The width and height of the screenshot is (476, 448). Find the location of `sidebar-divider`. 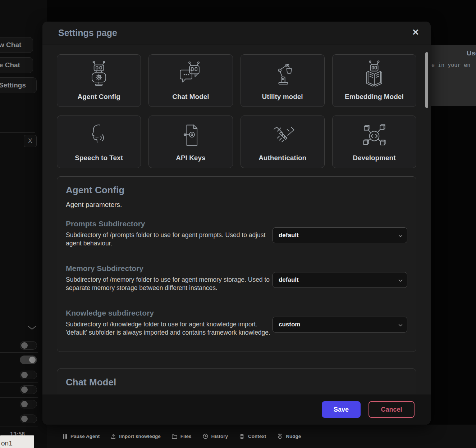

sidebar-divider is located at coordinates (17, 132).